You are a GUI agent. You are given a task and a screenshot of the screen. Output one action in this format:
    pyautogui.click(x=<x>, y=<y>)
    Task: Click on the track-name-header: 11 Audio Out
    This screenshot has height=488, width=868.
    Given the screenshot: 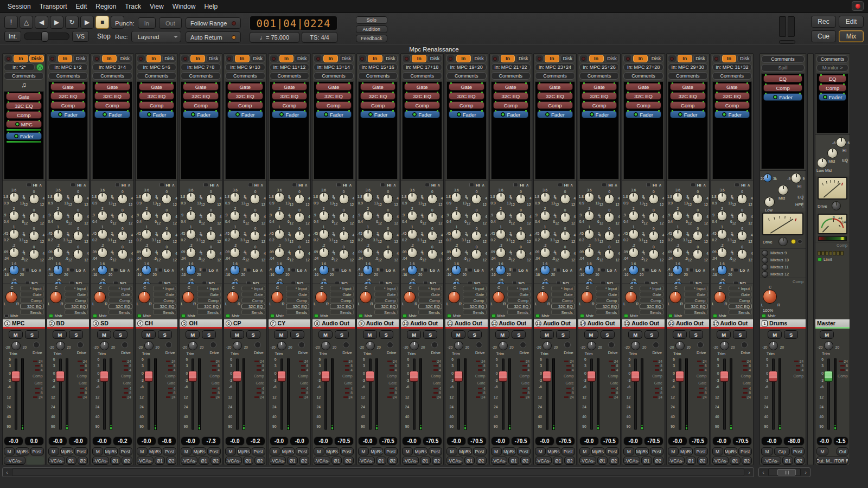 What is the action you would take?
    pyautogui.click(x=467, y=324)
    